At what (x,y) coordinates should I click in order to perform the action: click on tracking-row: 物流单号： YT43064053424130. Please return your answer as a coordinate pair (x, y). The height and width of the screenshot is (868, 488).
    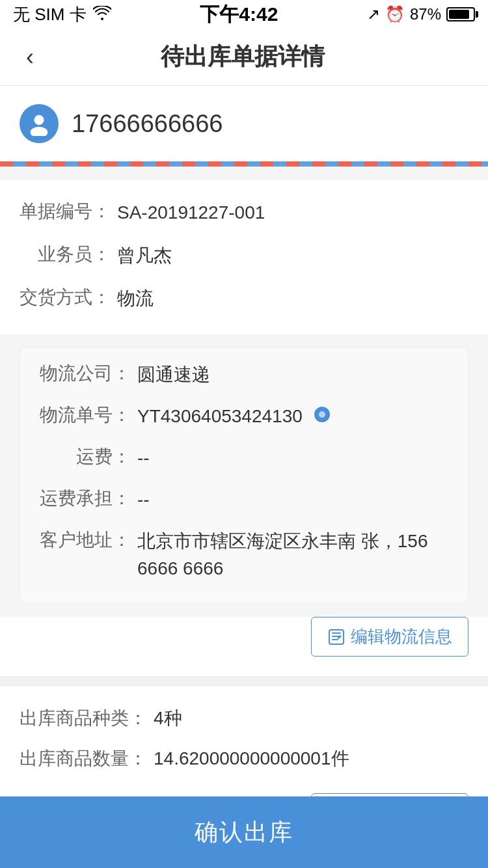
    Looking at the image, I should click on (244, 416).